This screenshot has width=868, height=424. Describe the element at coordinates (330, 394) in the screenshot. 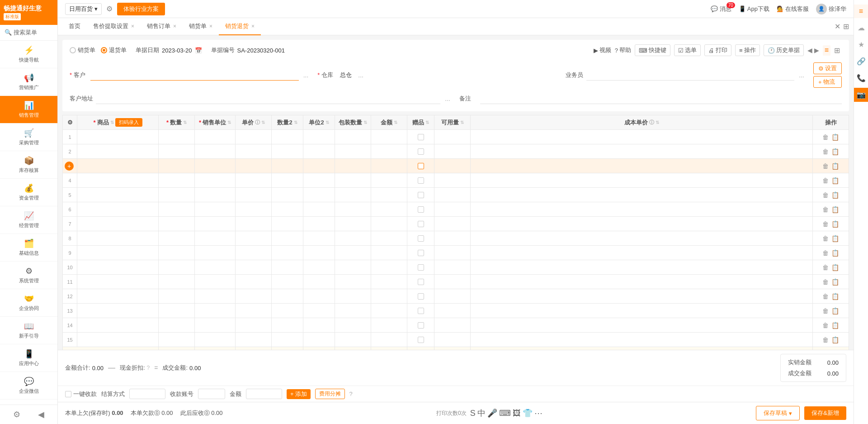

I see `fee-split-btn: 费用分摊` at that location.